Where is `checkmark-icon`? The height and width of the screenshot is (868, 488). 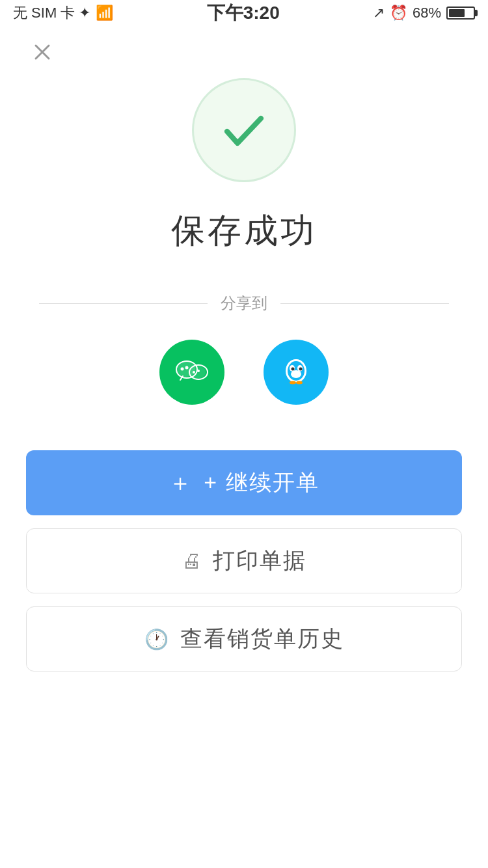
checkmark-icon is located at coordinates (244, 130).